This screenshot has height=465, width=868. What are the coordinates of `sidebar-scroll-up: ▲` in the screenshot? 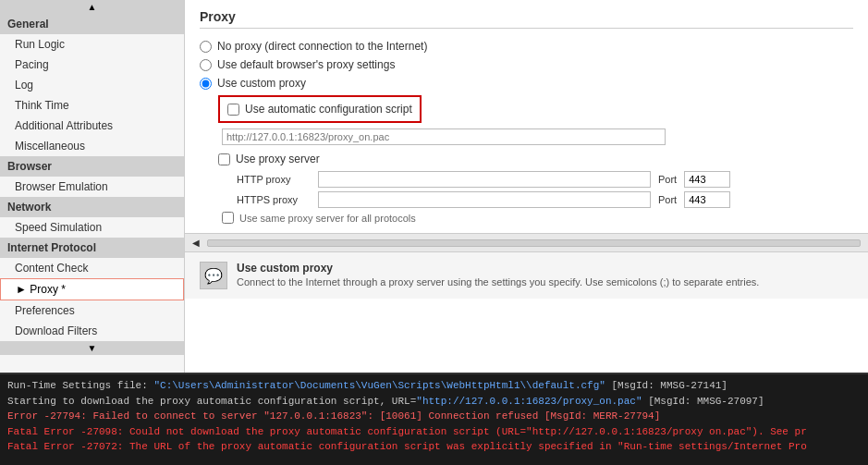 It's located at (92, 7).